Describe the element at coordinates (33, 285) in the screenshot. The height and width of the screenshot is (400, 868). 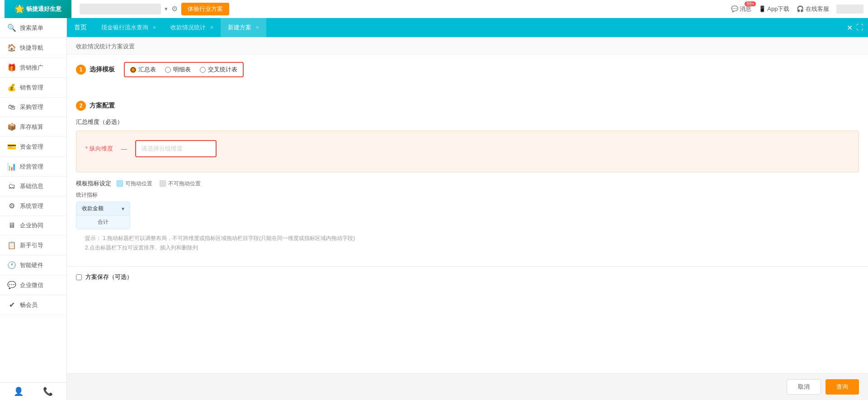
I see `sidebar-item-enterprise-wechat: 💬 企业微信` at that location.